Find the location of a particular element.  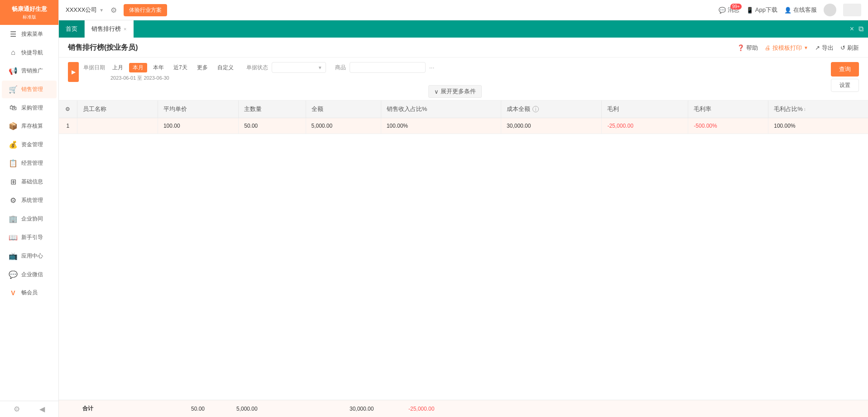

sidebar-item-wechat: 💬 企业微信 is located at coordinates (29, 274).